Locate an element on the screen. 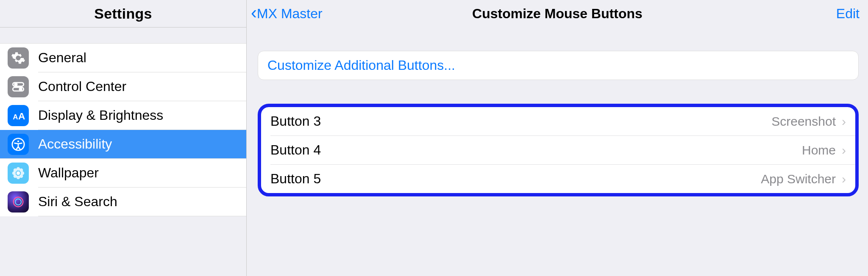 The height and width of the screenshot is (276, 868). mouse-button-row-5: Button 5 App Switcher › is located at coordinates (558, 179).